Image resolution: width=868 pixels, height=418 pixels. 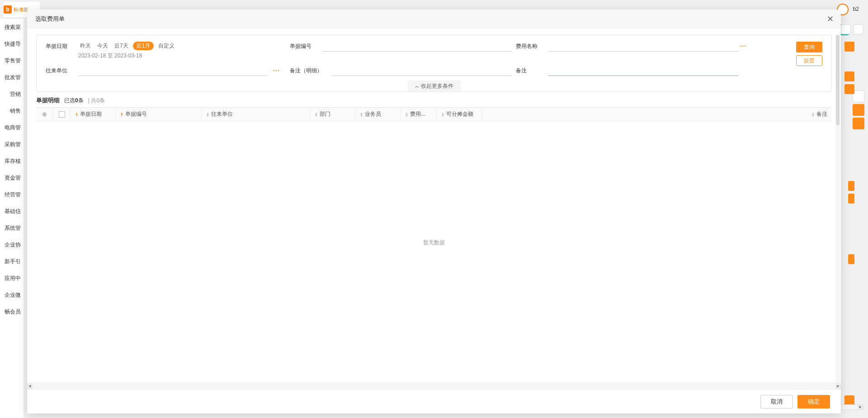 What do you see at coordinates (434, 63) in the screenshot?
I see `filter-panel: 单据日期 昨天 今天 近7天 近1月 自定义 2023-02-18 至 2023…` at bounding box center [434, 63].